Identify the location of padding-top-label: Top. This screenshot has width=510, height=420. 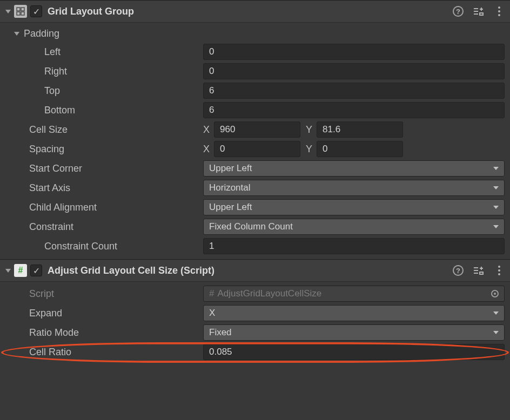
(103, 91).